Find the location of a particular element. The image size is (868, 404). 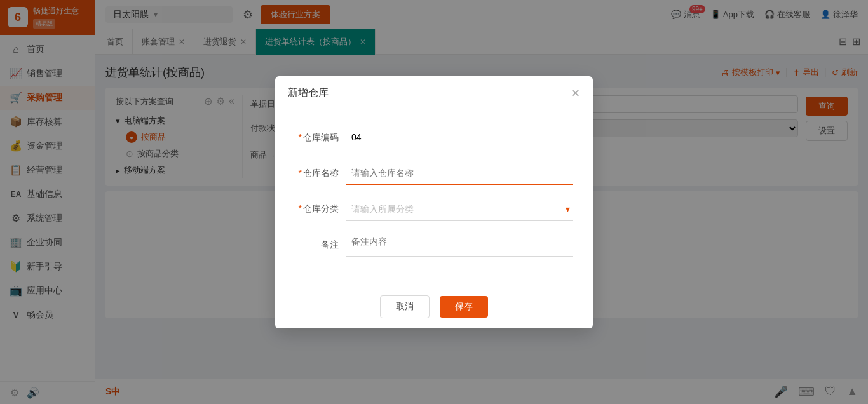

warehouse-name-input is located at coordinates (459, 173).